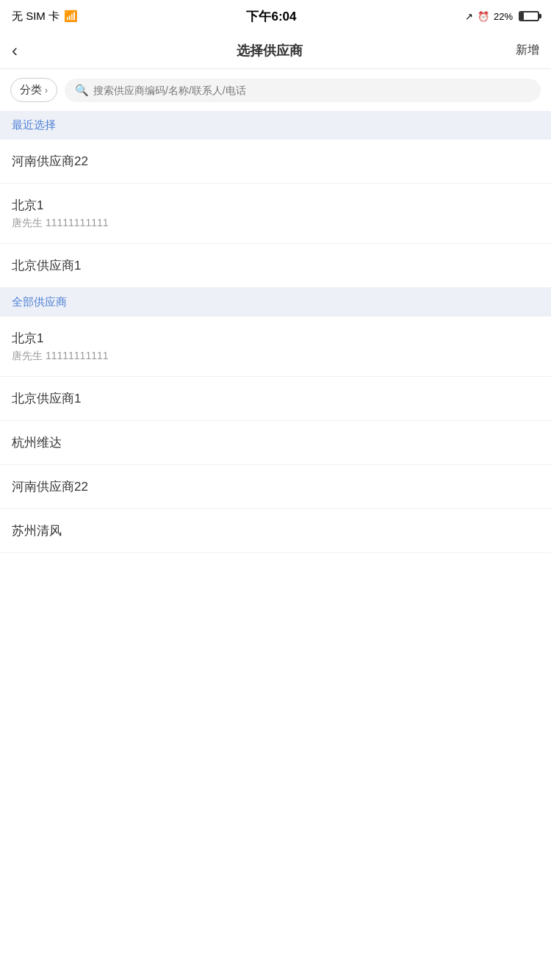 This screenshot has height=980, width=551. I want to click on back-button: ‹, so click(18, 51).